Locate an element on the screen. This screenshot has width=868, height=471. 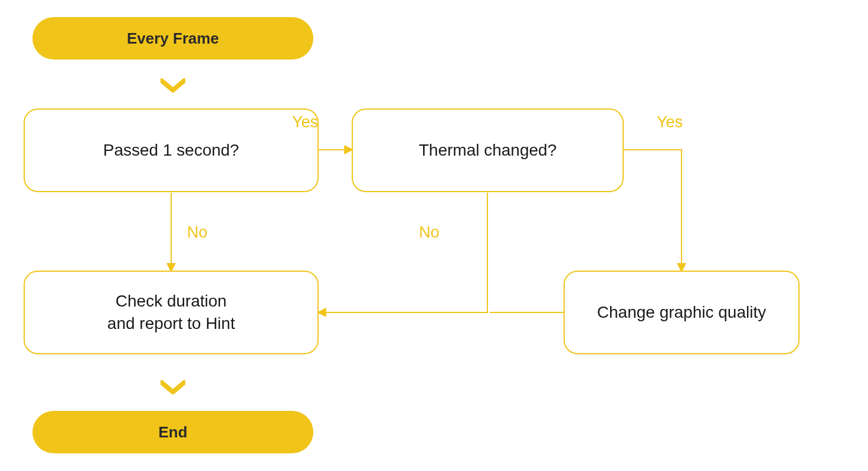
decision-thermal-changed-label: Thermal changed? is located at coordinates (487, 150).